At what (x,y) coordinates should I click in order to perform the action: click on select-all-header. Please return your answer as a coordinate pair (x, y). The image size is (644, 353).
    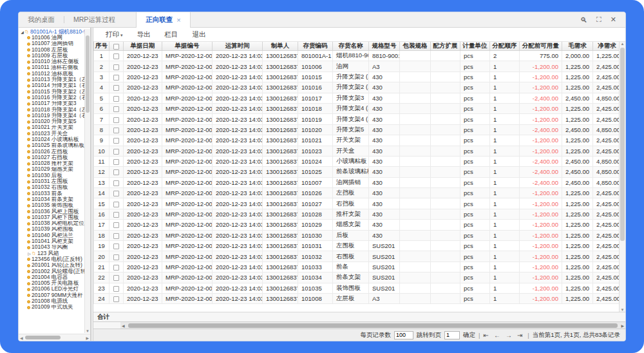
    Looking at the image, I should click on (117, 46).